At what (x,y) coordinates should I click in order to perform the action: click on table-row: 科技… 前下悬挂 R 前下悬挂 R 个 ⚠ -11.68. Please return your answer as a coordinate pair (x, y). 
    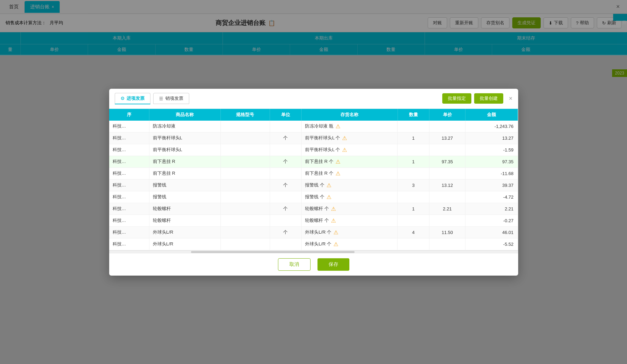
    Looking at the image, I should click on (314, 173).